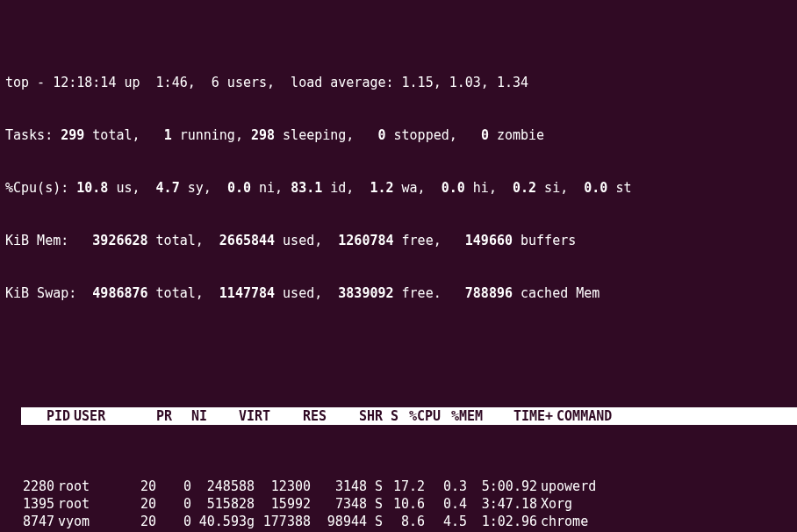  I want to click on hdr-cpu: %CPU, so click(420, 416).